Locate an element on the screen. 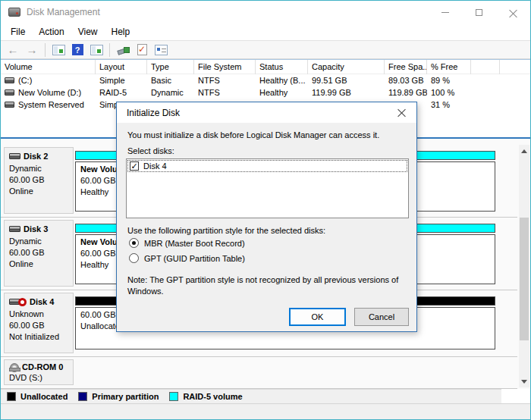 The width and height of the screenshot is (531, 420). close-button is located at coordinates (513, 12).